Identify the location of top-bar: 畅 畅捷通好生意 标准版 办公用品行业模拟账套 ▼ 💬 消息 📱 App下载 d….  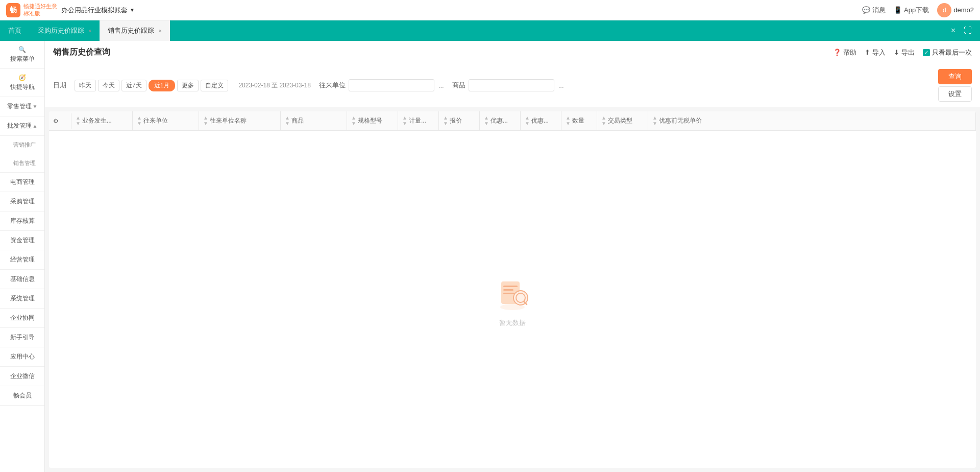
(490, 10).